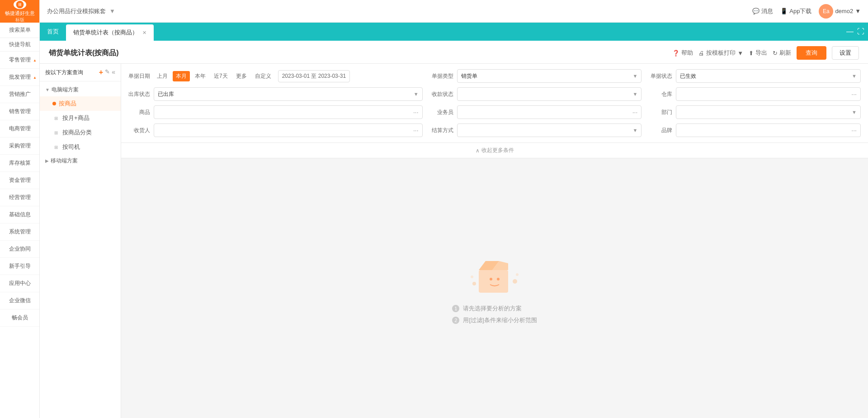 The height and width of the screenshot is (418, 868). Describe the element at coordinates (20, 318) in the screenshot. I see `sidebar-item-15: 畅会员` at that location.